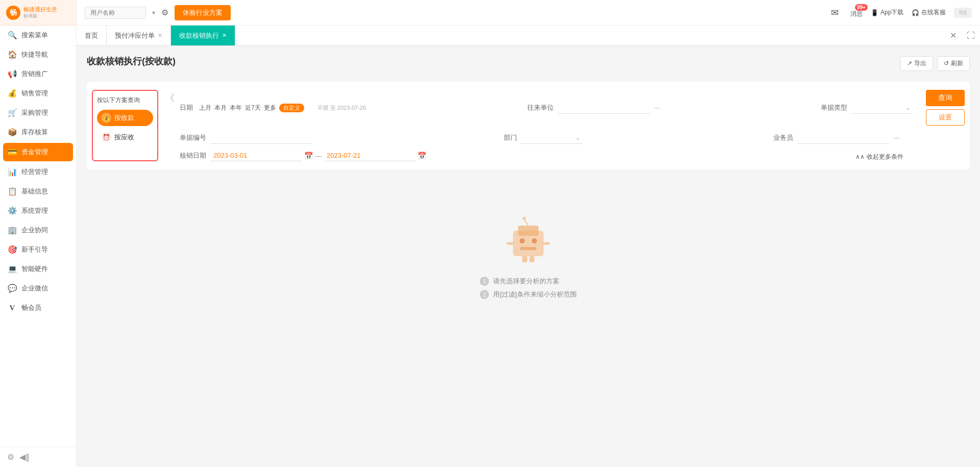 The image size is (980, 467). I want to click on shortcut-more: 更多, so click(270, 108).